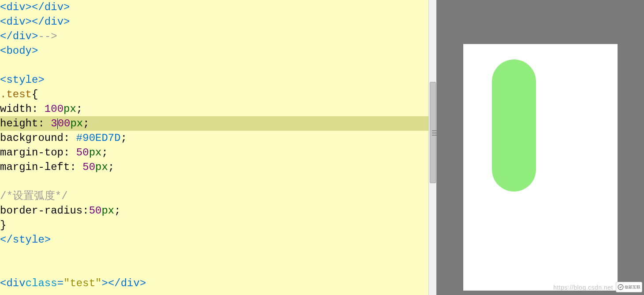 This screenshot has height=295, width=644. What do you see at coordinates (629, 287) in the screenshot?
I see `logo-badge: 创新互联` at bounding box center [629, 287].